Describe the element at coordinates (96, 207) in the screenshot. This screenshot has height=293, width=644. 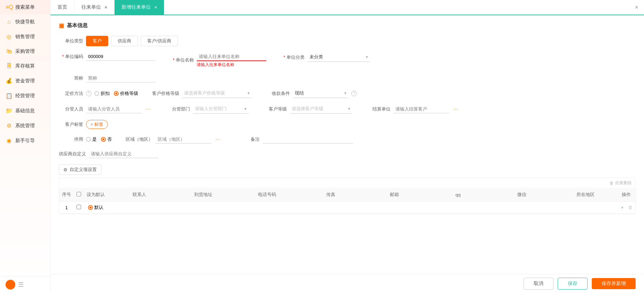
I see `default-radio: 默认` at that location.